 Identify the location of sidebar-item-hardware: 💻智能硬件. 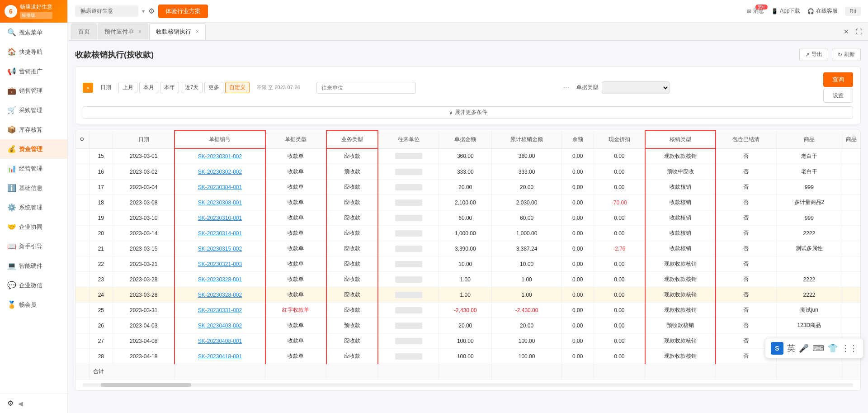
(33, 266).